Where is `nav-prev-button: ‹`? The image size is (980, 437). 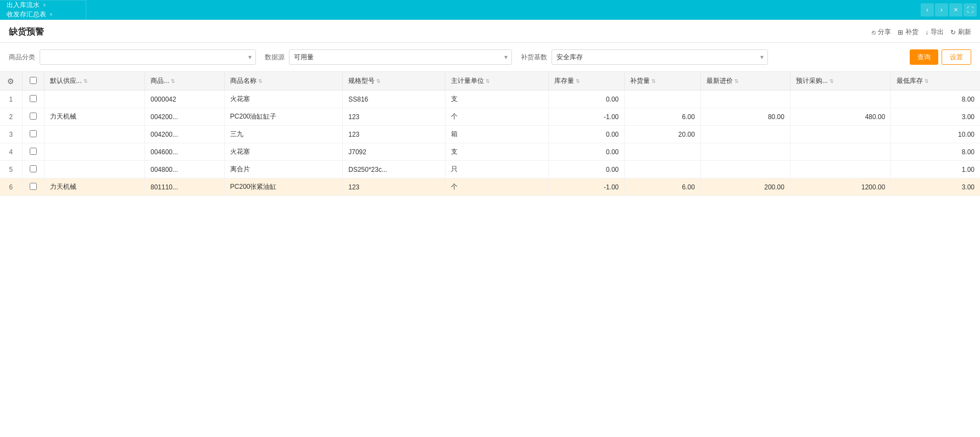 nav-prev-button: ‹ is located at coordinates (927, 10).